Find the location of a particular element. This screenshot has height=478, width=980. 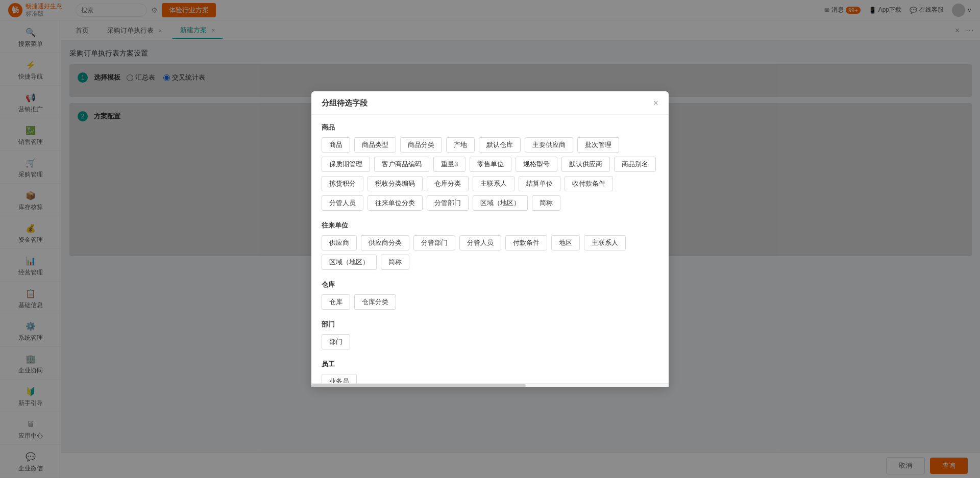

field-tag: 客户商品编码 is located at coordinates (402, 164).